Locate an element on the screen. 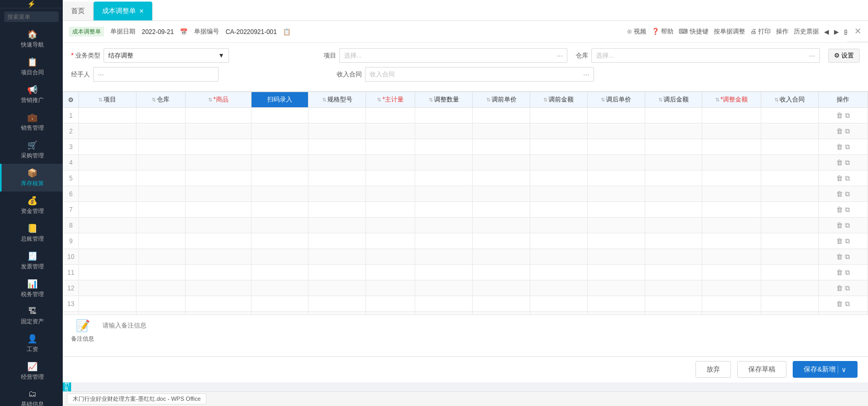 The height and width of the screenshot is (406, 868). notes-input is located at coordinates (480, 334).